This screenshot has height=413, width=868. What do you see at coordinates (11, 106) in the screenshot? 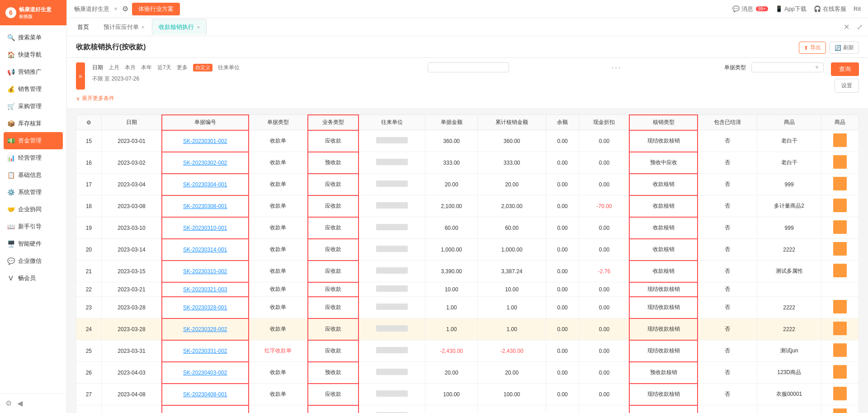
I see `purchase-icon: 🛒` at bounding box center [11, 106].